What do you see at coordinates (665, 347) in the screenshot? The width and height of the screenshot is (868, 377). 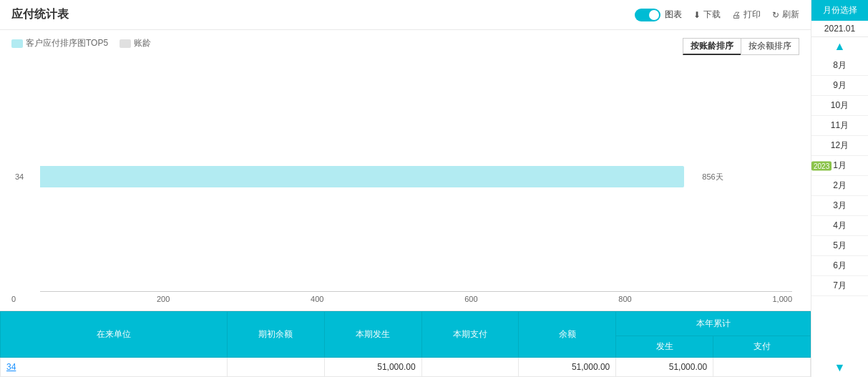 I see `col-ytd-occurrence: 发生` at bounding box center [665, 347].